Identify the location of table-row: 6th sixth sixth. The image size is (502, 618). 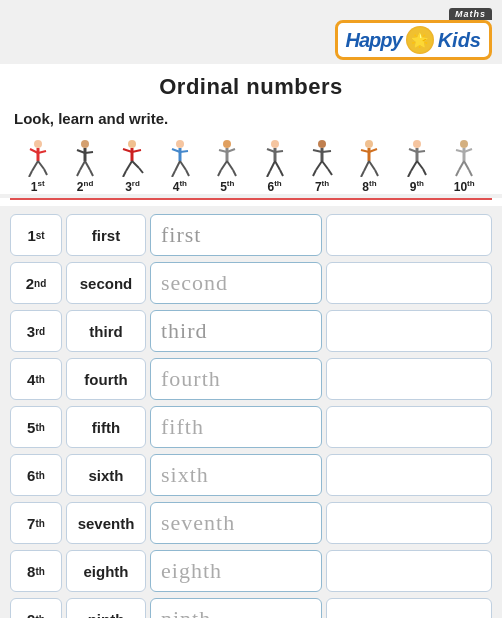
(251, 475).